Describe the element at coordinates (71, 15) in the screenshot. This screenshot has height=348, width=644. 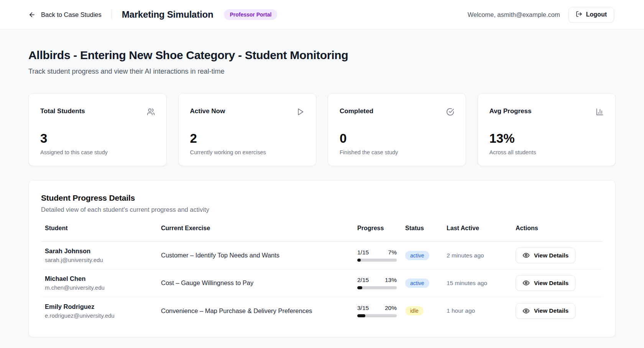
I see `back-button-label: Back to Case Studies` at that location.